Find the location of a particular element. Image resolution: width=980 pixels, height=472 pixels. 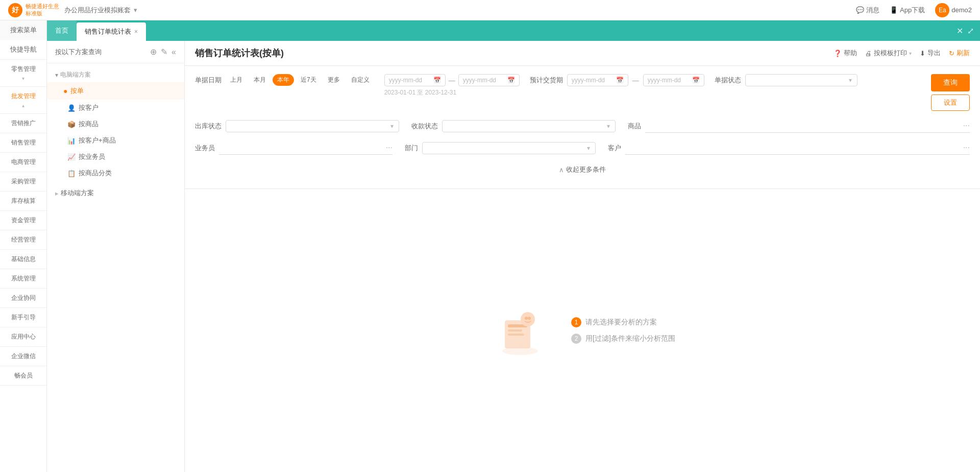

tab-sales-stats: 销售订单统计表 × is located at coordinates (111, 32).